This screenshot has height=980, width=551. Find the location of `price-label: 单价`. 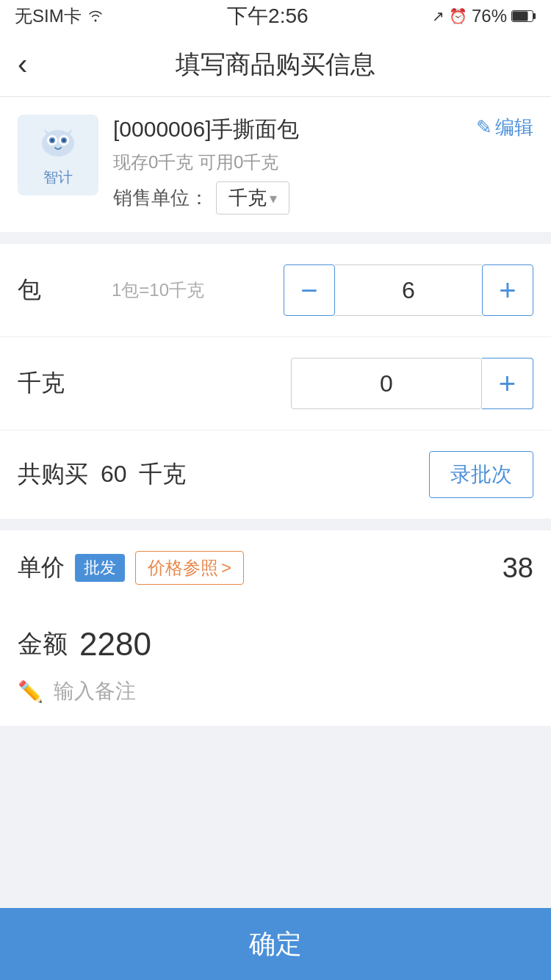

price-label: 单价 is located at coordinates (41, 568).